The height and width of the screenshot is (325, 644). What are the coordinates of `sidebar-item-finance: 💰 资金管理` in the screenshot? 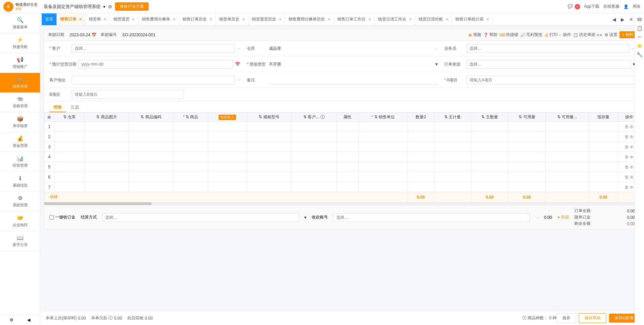 It's located at (20, 142).